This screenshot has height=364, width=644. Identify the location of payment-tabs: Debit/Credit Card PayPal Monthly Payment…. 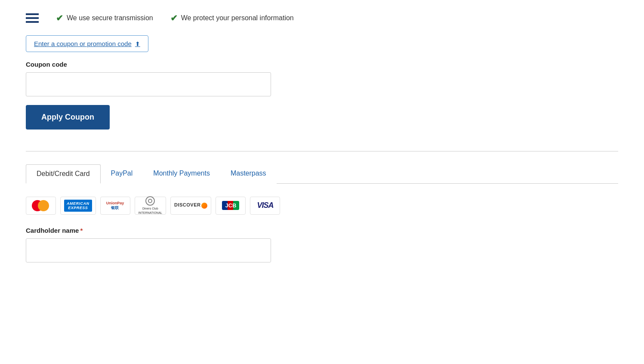
(322, 174).